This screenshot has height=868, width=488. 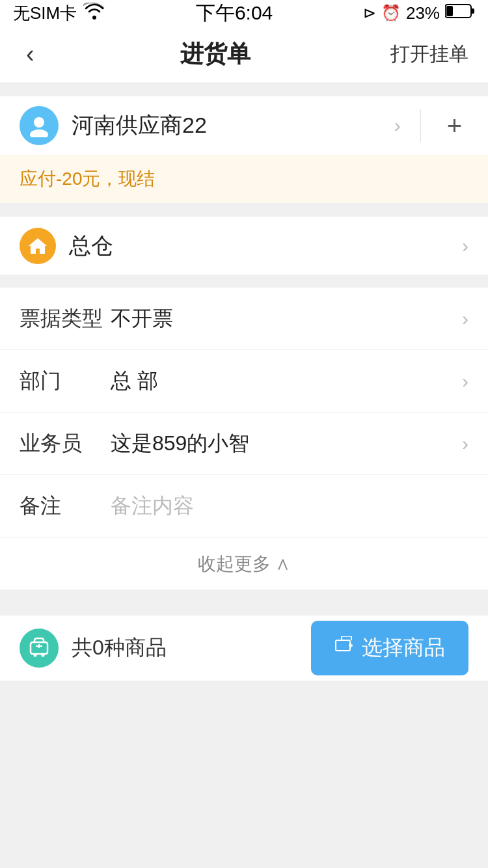 What do you see at coordinates (65, 381) in the screenshot?
I see `department-label: 部门` at bounding box center [65, 381].